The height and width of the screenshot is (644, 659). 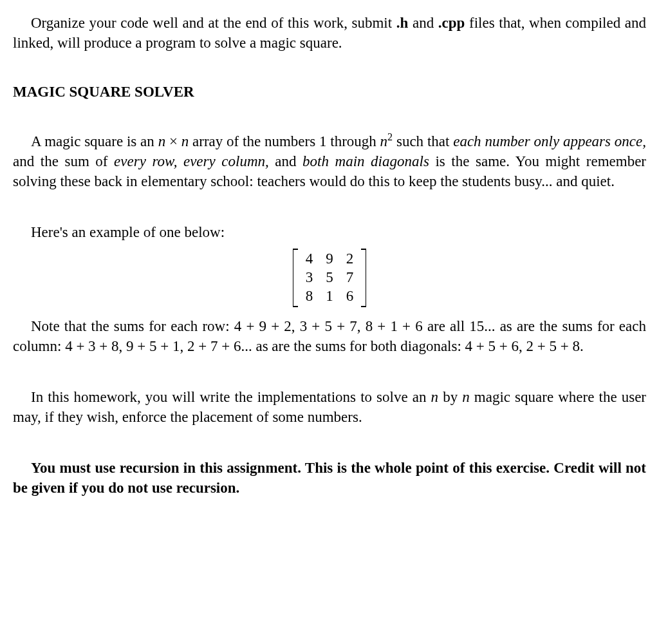 What do you see at coordinates (330, 259) in the screenshot?
I see `matrix-cell: 9` at bounding box center [330, 259].